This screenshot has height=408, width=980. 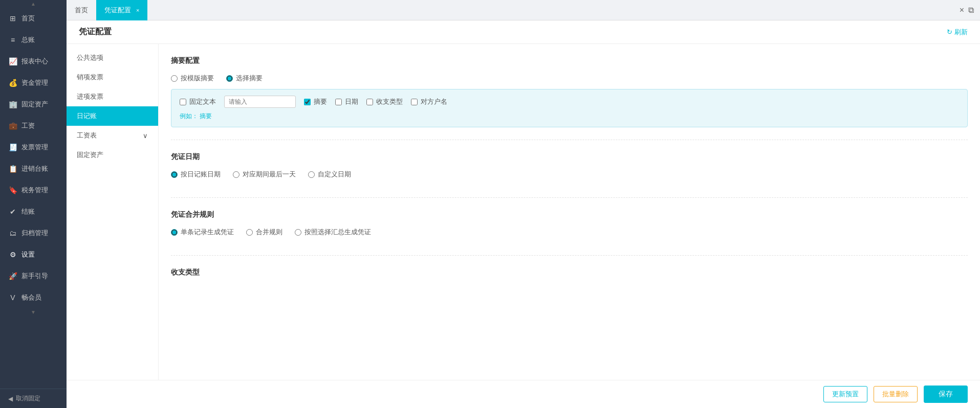 What do you see at coordinates (33, 4) in the screenshot?
I see `sidebar-scroll-up: ▲` at bounding box center [33, 4].